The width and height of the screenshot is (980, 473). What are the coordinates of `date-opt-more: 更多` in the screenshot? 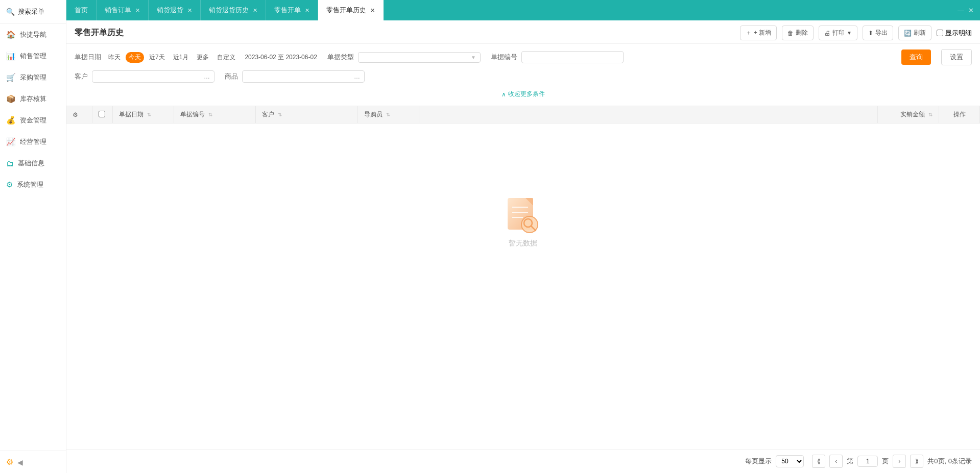 It's located at (203, 57).